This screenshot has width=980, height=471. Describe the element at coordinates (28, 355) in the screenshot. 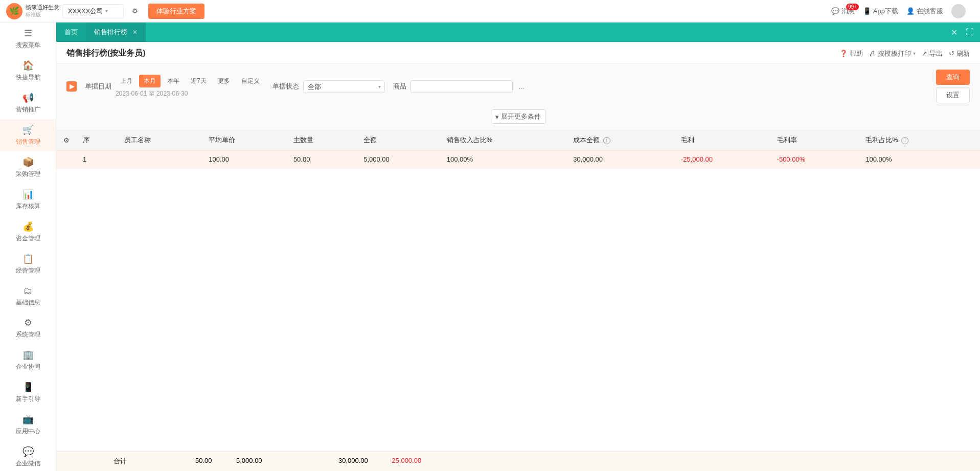

I see `enterprise-icon: 🏢` at that location.